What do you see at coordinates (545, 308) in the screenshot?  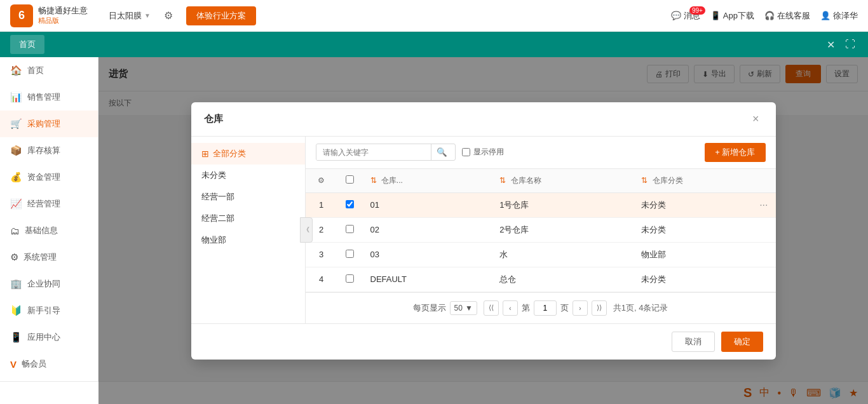 I see `page-navigation: ⟨⟨ ‹ 第 页 › ⟩⟩` at bounding box center [545, 308].